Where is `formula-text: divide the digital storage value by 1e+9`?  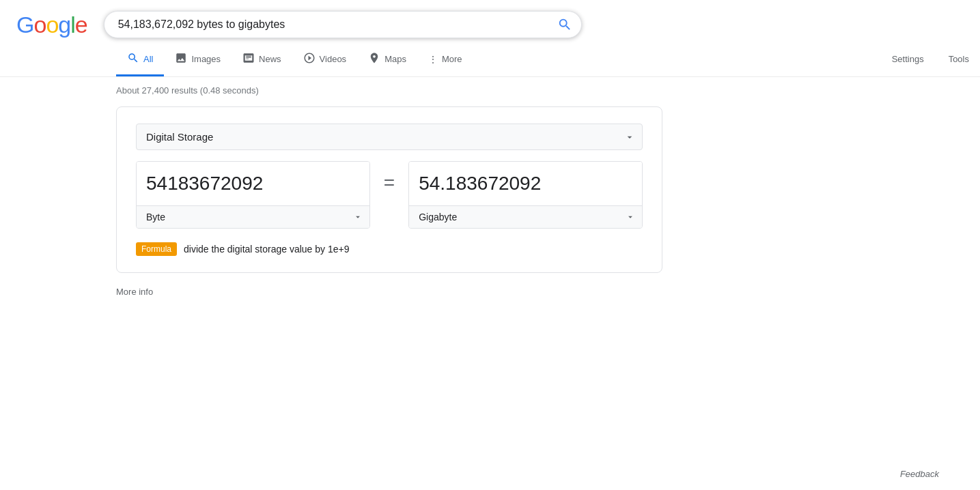 formula-text: divide the digital storage value by 1e+9 is located at coordinates (266, 249).